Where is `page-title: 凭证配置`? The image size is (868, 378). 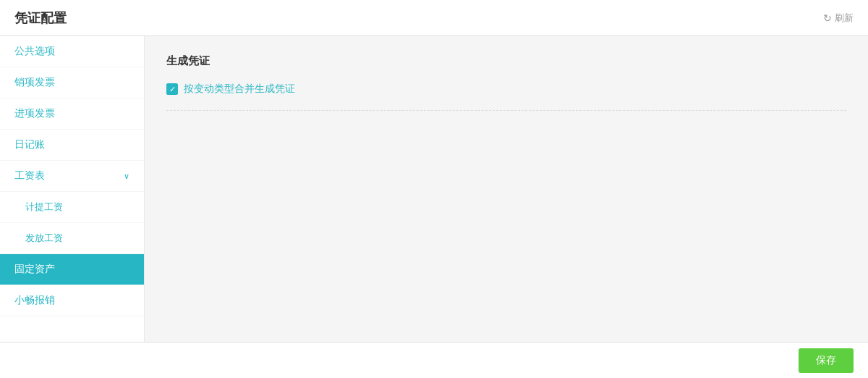
page-title: 凭证配置 is located at coordinates (41, 18).